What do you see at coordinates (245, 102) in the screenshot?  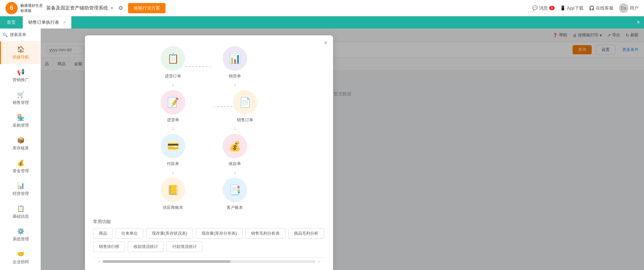 I see `sales-order-circle: 📄` at bounding box center [245, 102].